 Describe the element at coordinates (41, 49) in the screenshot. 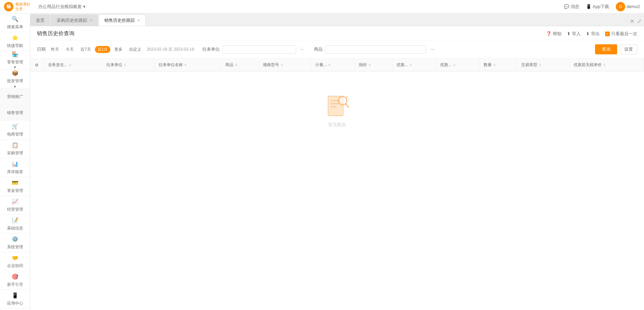

I see `date-filter-label: 日期` at that location.